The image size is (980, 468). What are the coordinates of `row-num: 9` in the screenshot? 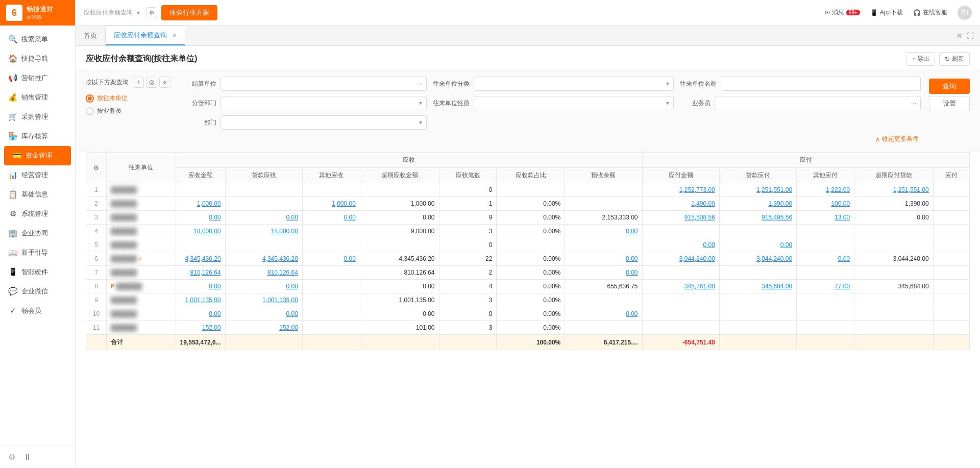 It's located at (96, 300).